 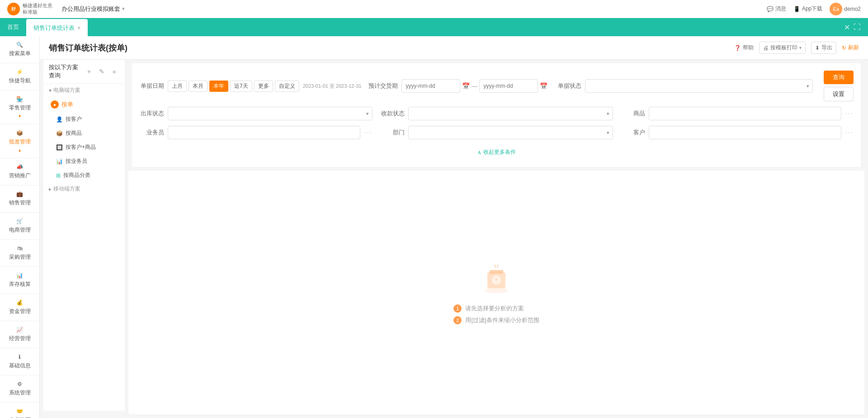 What do you see at coordinates (511, 133) in the screenshot?
I see `dept-select` at bounding box center [511, 133].